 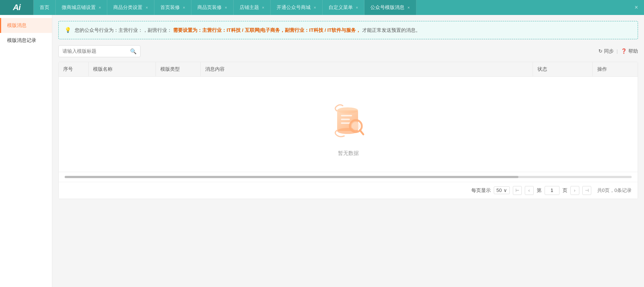 I want to click on table-header-name: 模版名称, so click(x=122, y=69).